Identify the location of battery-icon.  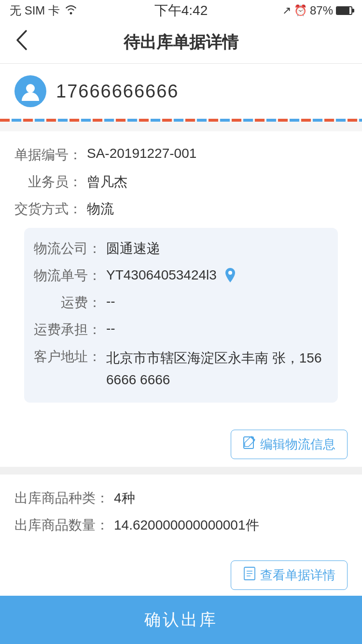
(344, 11).